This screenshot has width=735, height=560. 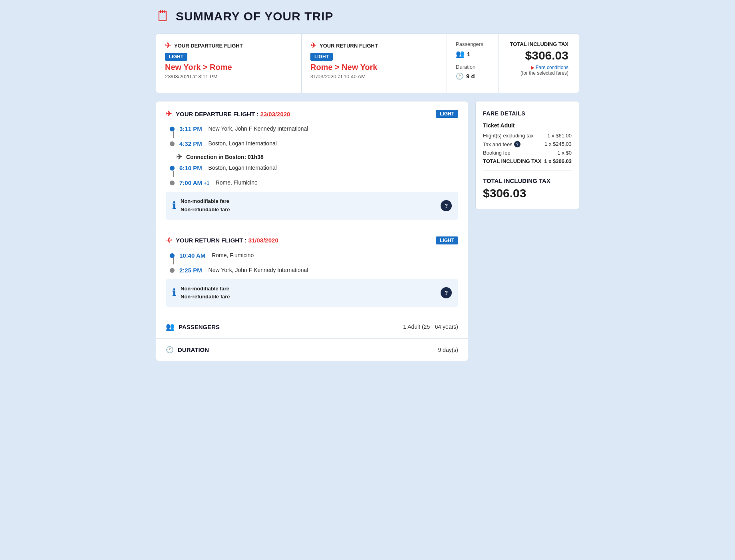 I want to click on fare-row-booking: Booking fee 1 x $0, so click(x=527, y=153).